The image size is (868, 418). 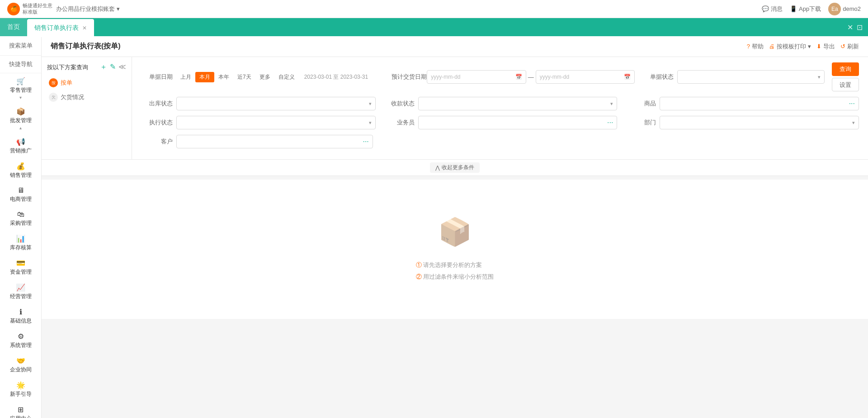 I want to click on empty-text: ① 请先选择要分析的方案 ② 用过滤条件来缩小分析范围, so click(x=455, y=271).